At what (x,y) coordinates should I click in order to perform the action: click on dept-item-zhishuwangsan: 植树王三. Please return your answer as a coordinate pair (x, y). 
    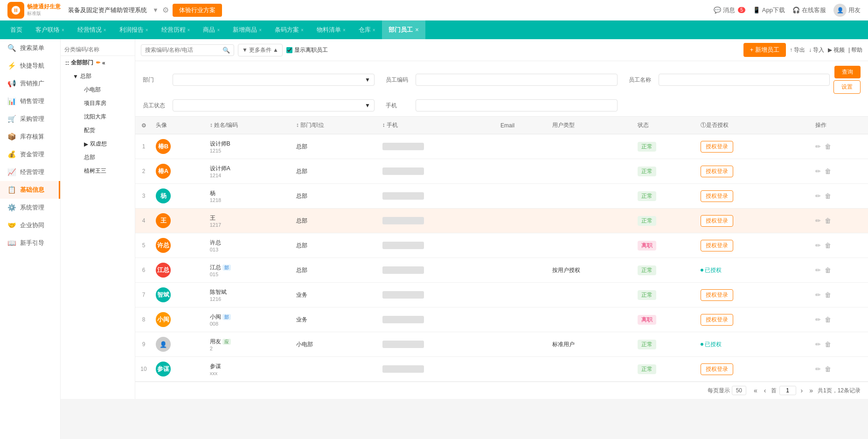
    Looking at the image, I should click on (107, 171).